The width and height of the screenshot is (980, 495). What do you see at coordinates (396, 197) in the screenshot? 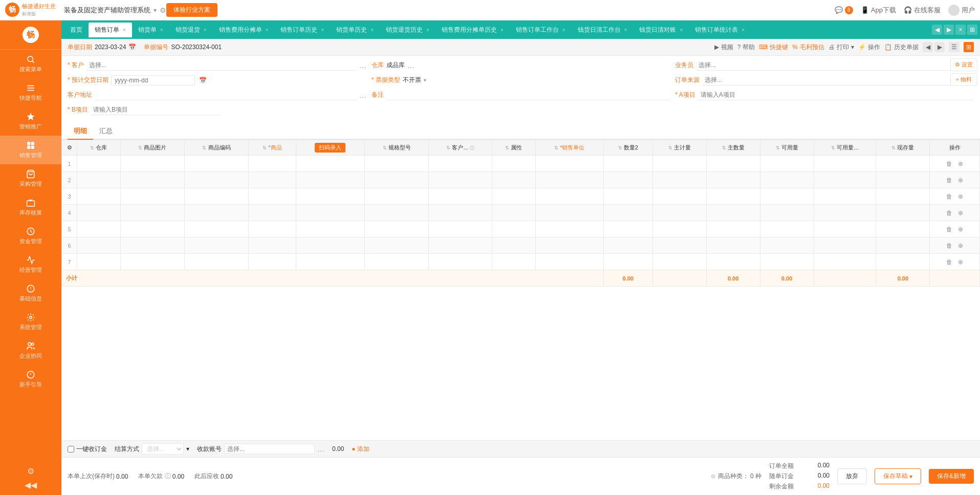
I see `row-3-spec` at bounding box center [396, 197].